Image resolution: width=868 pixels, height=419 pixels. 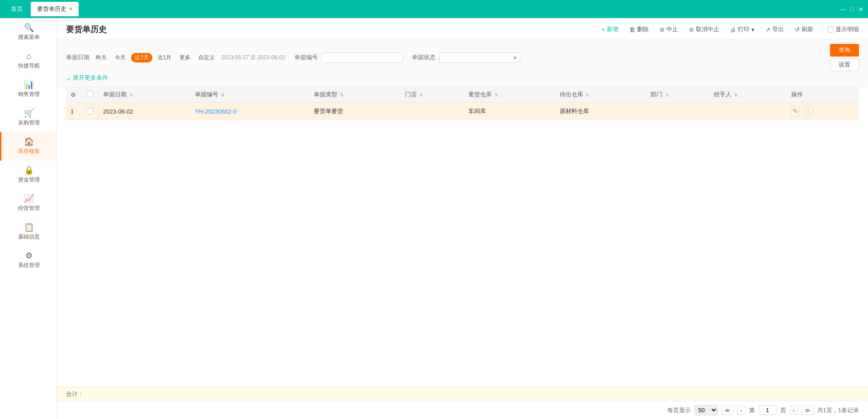 What do you see at coordinates (733, 30) in the screenshot?
I see `print-icon: 🖨` at bounding box center [733, 30].